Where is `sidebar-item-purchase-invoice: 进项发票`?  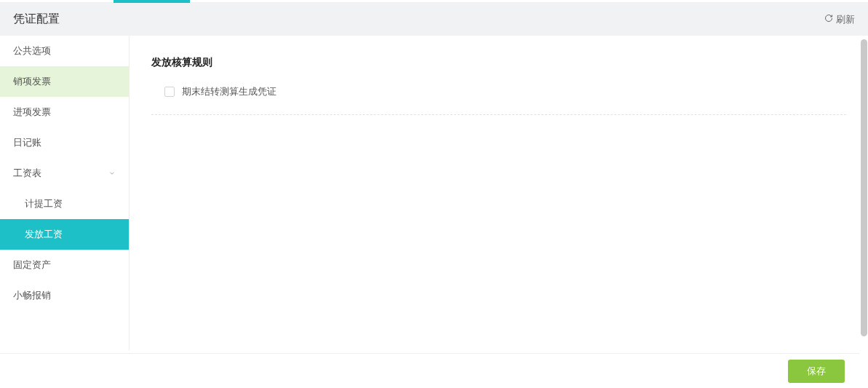
sidebar-item-purchase-invoice: 进项发票 is located at coordinates (64, 112).